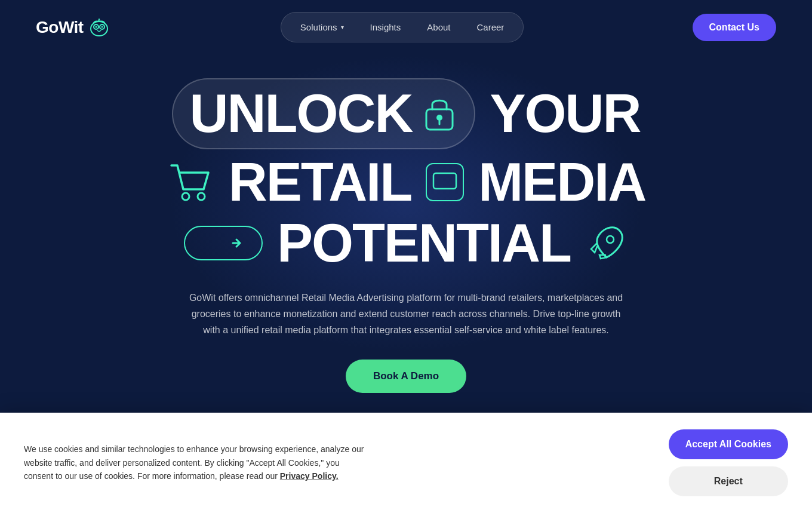 The image size is (812, 513). What do you see at coordinates (99, 27) in the screenshot?
I see `logo-owl-icon` at bounding box center [99, 27].